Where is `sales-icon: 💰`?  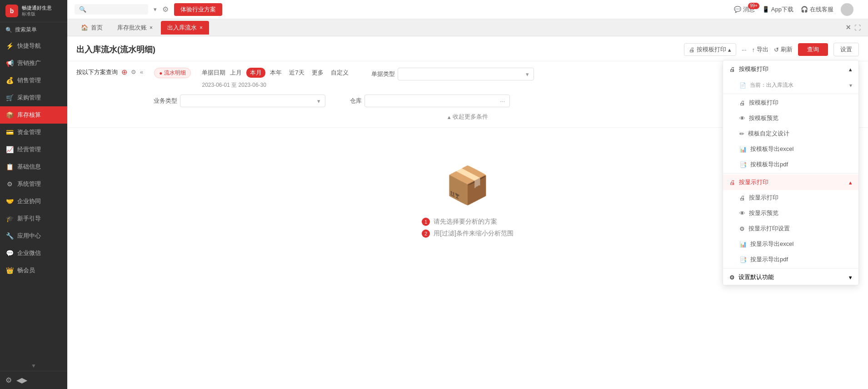 sales-icon: 💰 is located at coordinates (10, 80).